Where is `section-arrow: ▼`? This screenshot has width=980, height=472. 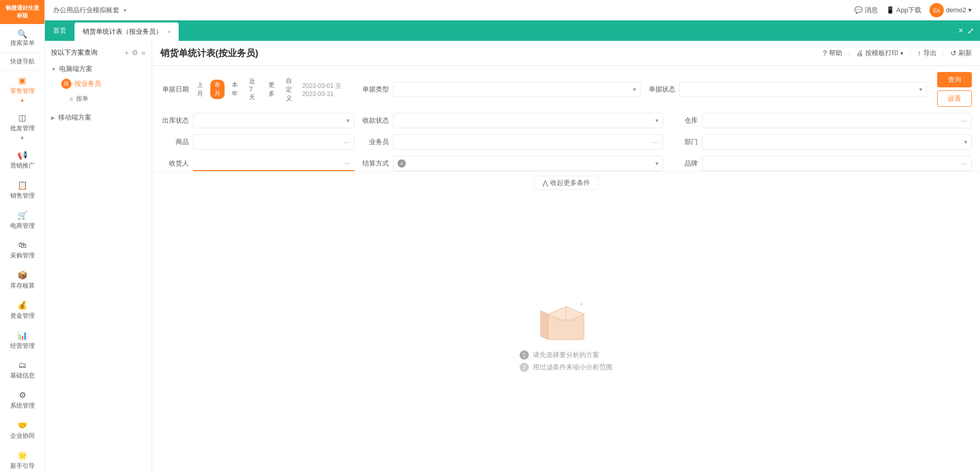
section-arrow: ▼ is located at coordinates (54, 69).